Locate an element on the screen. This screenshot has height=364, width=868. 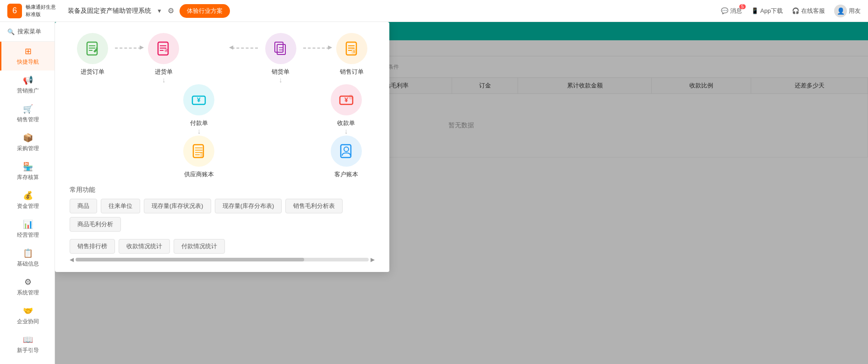
user-area: 👤 用友 is located at coordinates (847, 11).